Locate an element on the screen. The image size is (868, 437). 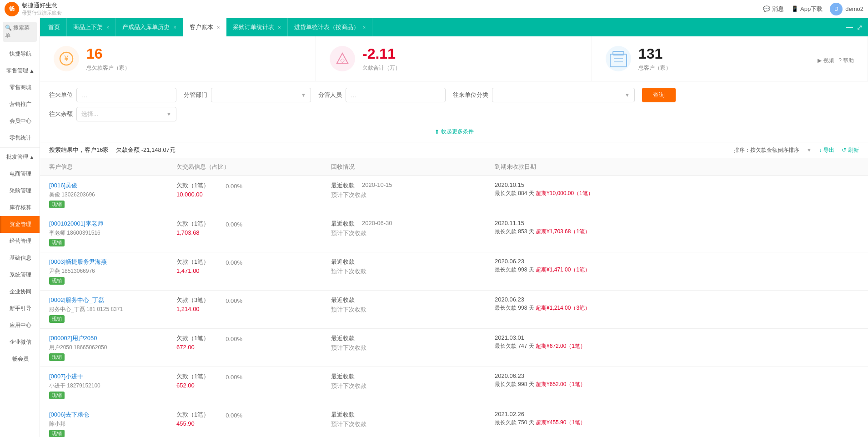
query-button: 查询 is located at coordinates (659, 95).